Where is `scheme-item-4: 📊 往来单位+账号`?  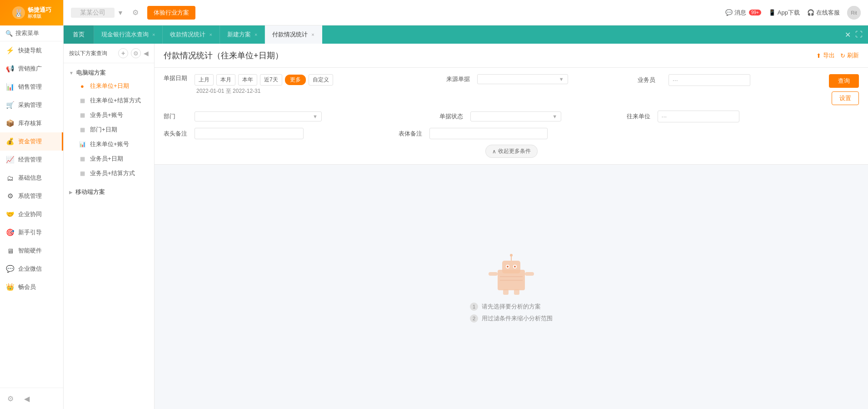 scheme-item-4: 📊 往来单位+账号 is located at coordinates (109, 144).